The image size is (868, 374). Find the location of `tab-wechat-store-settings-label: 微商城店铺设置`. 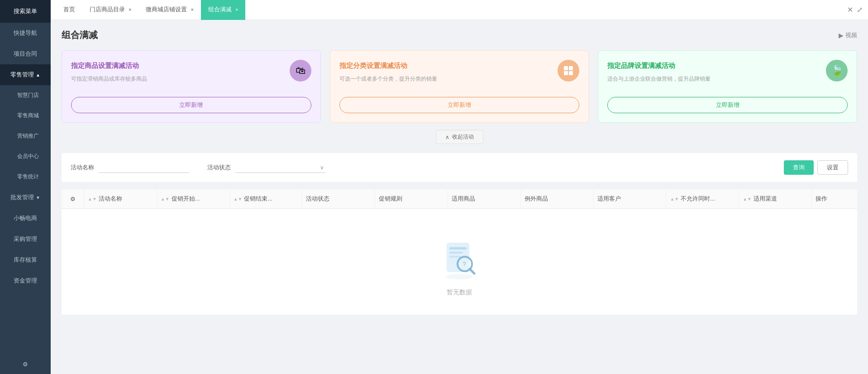

tab-wechat-store-settings-label: 微商城店铺设置 is located at coordinates (167, 10).